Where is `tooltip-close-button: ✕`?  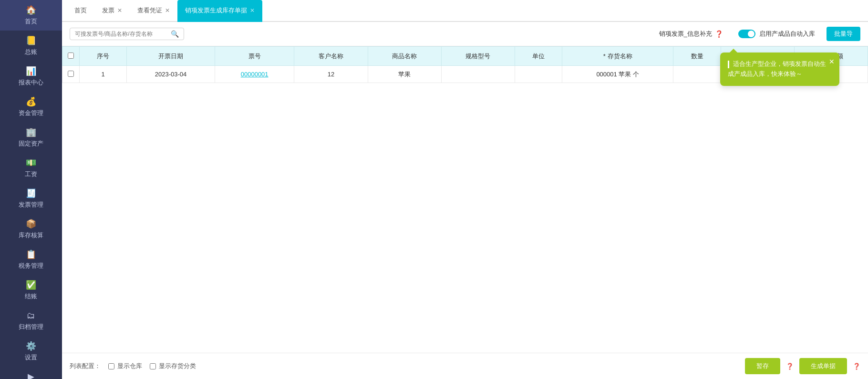 tooltip-close-button: ✕ is located at coordinates (832, 62).